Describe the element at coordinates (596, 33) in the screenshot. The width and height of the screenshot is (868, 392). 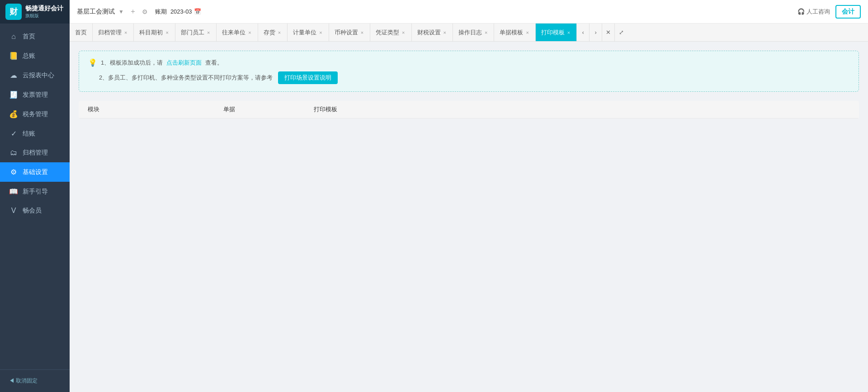
I see `tab-scroll-right: ›` at that location.